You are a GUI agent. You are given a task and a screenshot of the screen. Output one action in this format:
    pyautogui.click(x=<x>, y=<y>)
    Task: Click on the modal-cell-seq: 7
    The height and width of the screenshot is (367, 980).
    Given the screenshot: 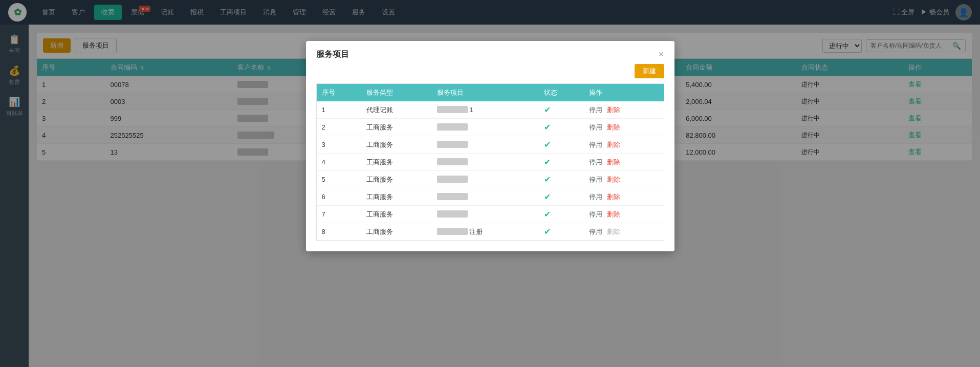 What is the action you would take?
    pyautogui.click(x=339, y=214)
    